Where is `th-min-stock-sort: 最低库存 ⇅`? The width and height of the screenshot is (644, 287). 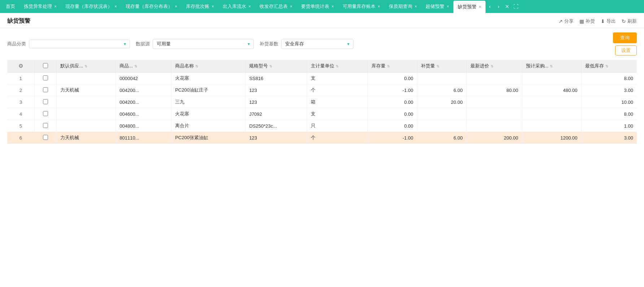
th-min-stock-sort: 最低库存 ⇅ is located at coordinates (609, 66).